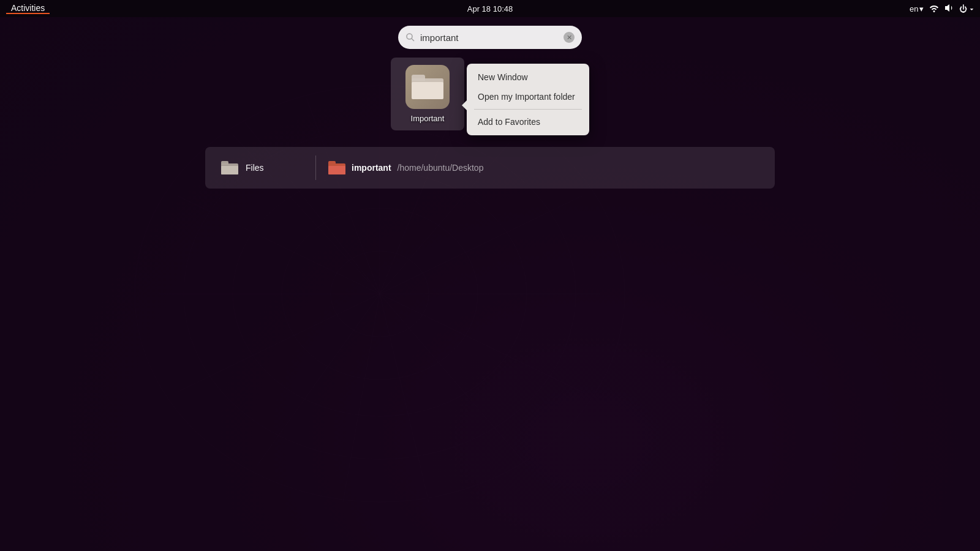 This screenshot has width=980, height=551. What do you see at coordinates (260, 168) in the screenshot?
I see `files-section-label: Files` at bounding box center [260, 168].